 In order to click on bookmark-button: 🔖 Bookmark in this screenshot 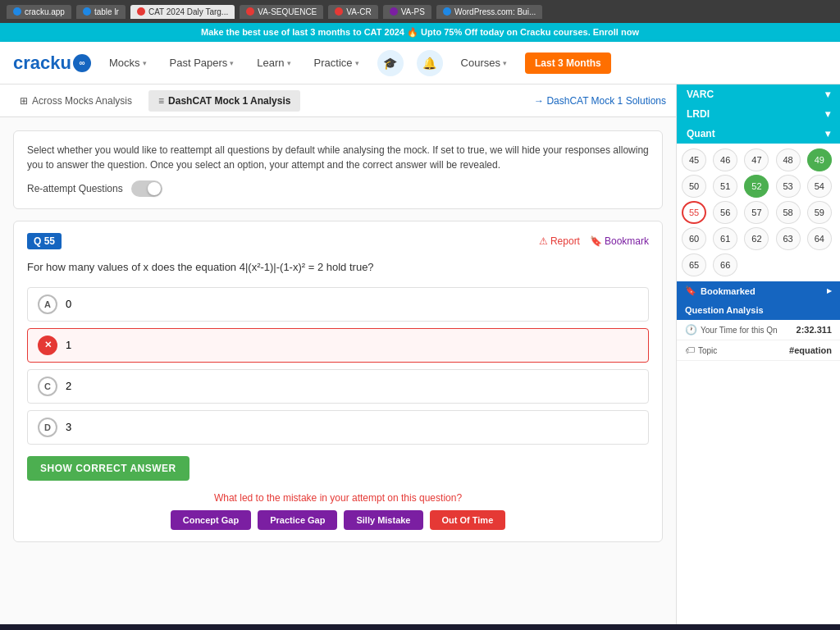, I will do `click(619, 241)`.